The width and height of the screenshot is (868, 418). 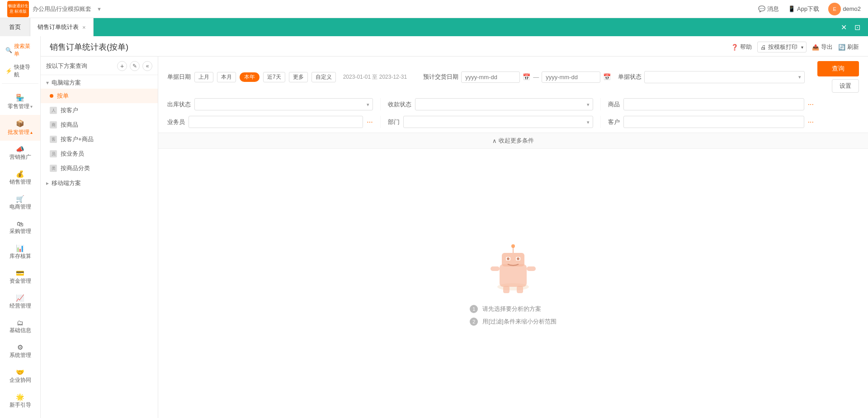 What do you see at coordinates (176, 122) in the screenshot?
I see `salesman-filter-label: 业务员` at bounding box center [176, 122].